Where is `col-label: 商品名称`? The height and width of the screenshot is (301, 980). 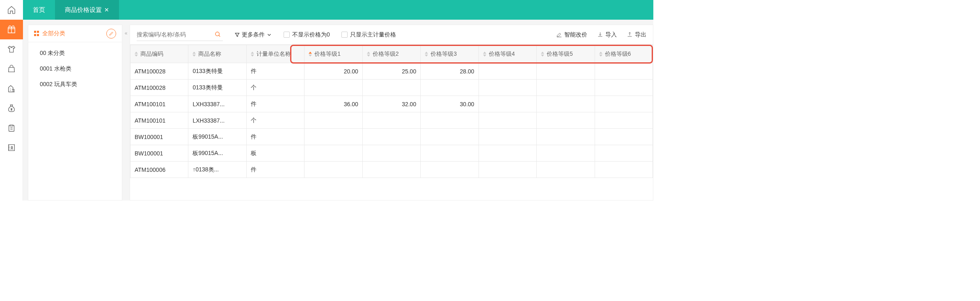
col-label: 商品名称 is located at coordinates (210, 54).